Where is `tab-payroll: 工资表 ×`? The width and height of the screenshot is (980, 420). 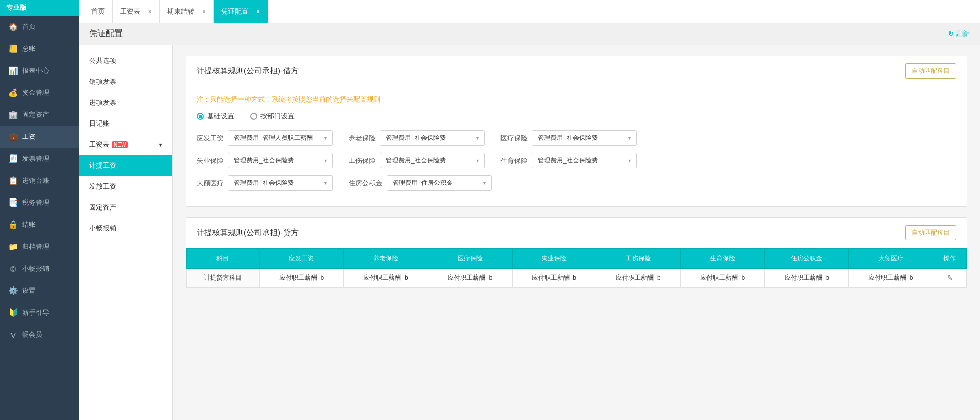 tab-payroll: 工资表 × is located at coordinates (136, 12).